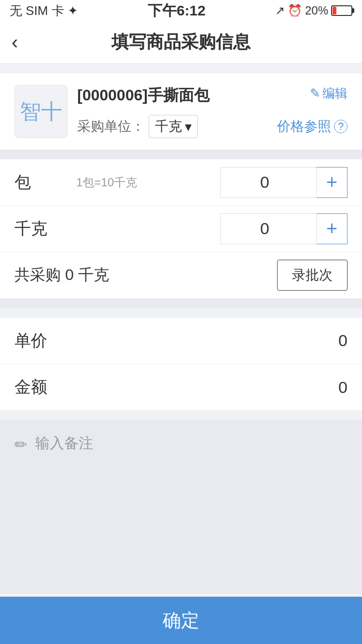  I want to click on price-ref-button: 价格参照 ?, so click(312, 126).